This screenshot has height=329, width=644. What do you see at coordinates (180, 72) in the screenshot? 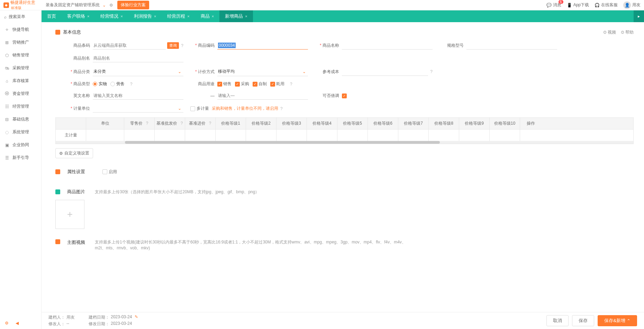
I see `chevron-down-icon: ⌄` at bounding box center [180, 72].